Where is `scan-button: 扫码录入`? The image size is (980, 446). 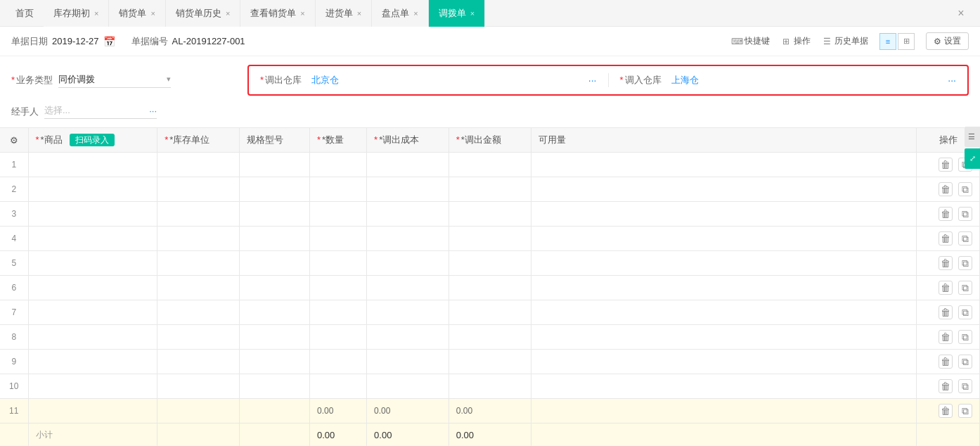
scan-button: 扫码录入 is located at coordinates (92, 140).